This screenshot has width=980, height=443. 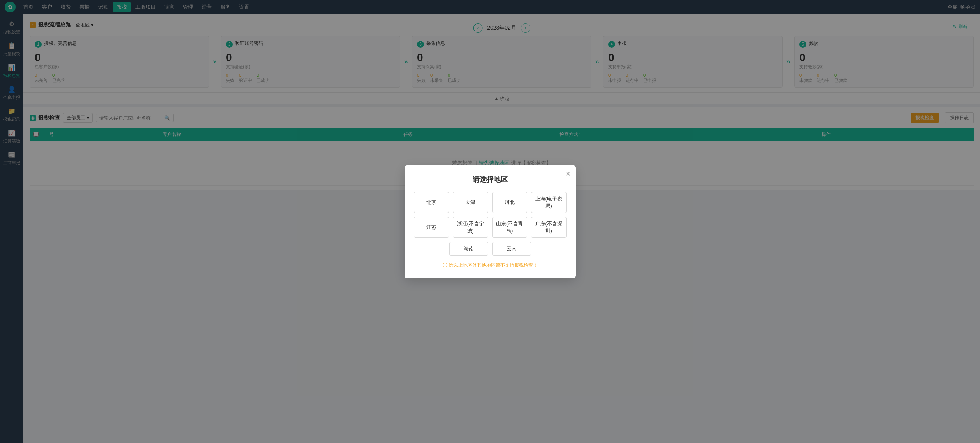 What do you see at coordinates (549, 227) in the screenshot?
I see `region-btn-guangdong: 广东(不含深圳)` at bounding box center [549, 227].